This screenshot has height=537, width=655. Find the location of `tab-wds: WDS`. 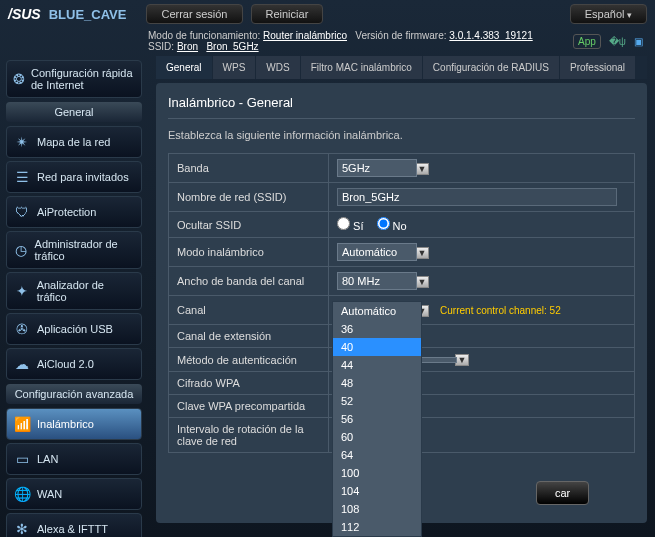

tab-wds: WDS is located at coordinates (278, 68).